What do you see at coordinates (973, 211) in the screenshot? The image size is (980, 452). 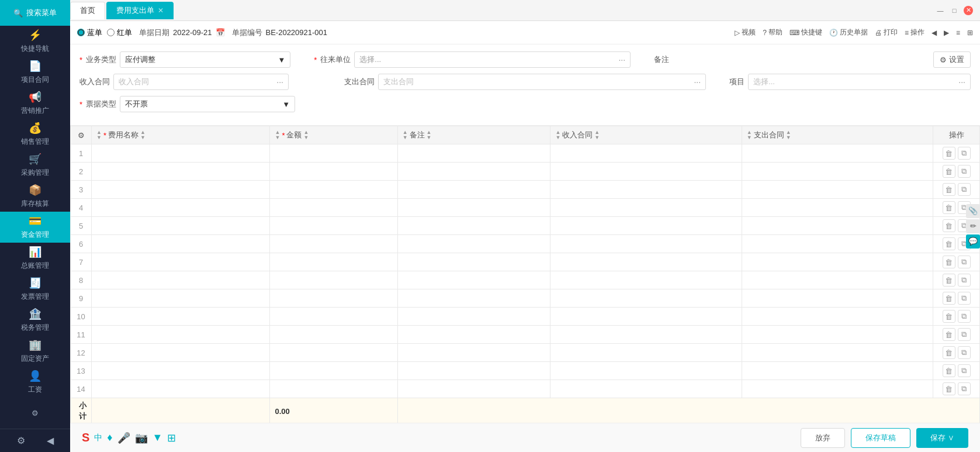 I see `float-icon-attachment: 📎` at bounding box center [973, 211].